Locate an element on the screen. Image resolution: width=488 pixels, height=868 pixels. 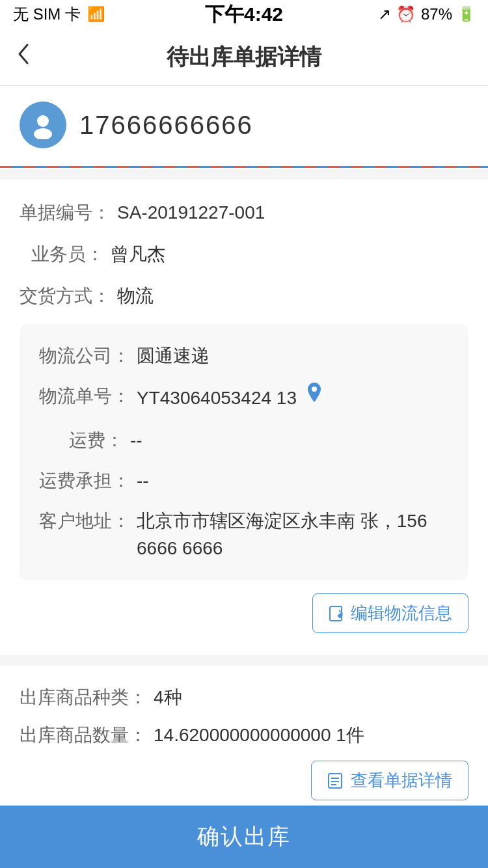
dashed-divider is located at coordinates (244, 167).